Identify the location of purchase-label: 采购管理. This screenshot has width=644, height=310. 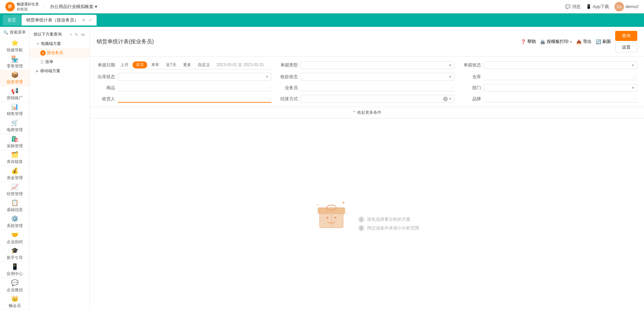
(15, 146).